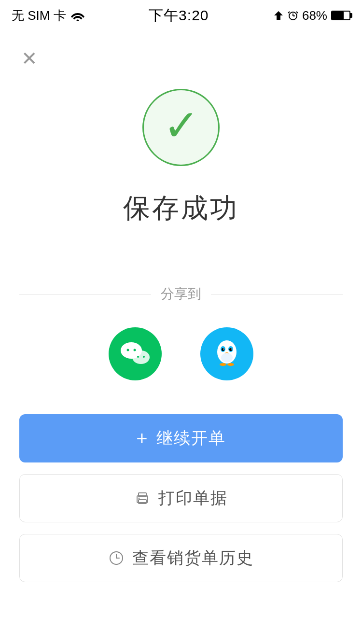 The image size is (362, 644). Describe the element at coordinates (315, 15) in the screenshot. I see `battery-percentage: 68%` at that location.